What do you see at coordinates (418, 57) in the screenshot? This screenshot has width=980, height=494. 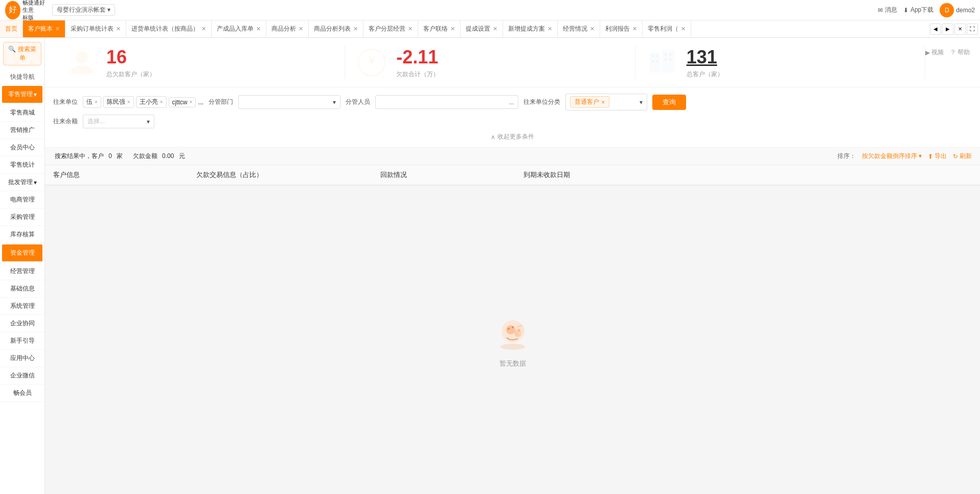 I see `stat-value-debt: -2.11` at bounding box center [418, 57].